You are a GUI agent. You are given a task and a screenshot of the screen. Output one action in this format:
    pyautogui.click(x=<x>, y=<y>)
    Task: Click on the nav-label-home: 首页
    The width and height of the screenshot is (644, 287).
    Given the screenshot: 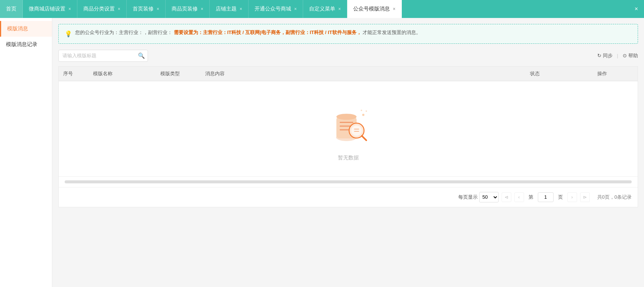 What is the action you would take?
    pyautogui.click(x=11, y=9)
    